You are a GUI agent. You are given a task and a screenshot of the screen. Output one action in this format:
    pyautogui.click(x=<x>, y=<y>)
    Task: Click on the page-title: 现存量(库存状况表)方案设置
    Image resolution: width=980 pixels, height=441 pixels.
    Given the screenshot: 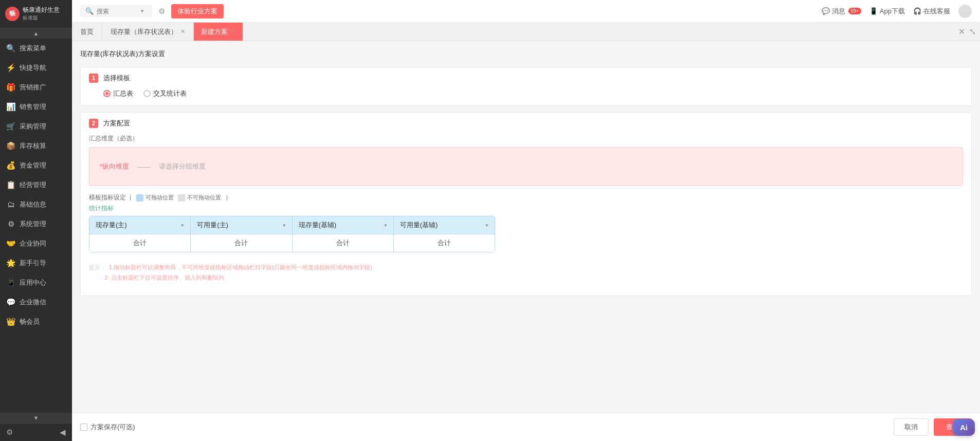 What is the action you would take?
    pyautogui.click(x=526, y=54)
    